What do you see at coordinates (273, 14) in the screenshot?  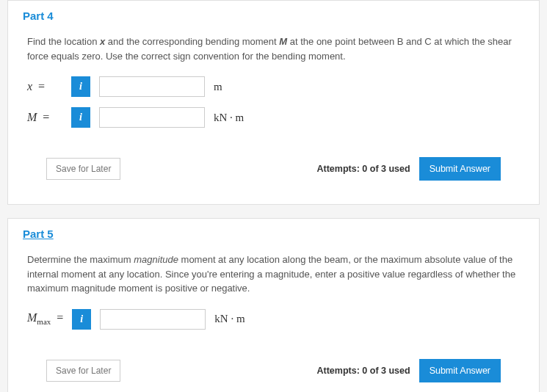 I see `part-4-header: Part 4` at bounding box center [273, 14].